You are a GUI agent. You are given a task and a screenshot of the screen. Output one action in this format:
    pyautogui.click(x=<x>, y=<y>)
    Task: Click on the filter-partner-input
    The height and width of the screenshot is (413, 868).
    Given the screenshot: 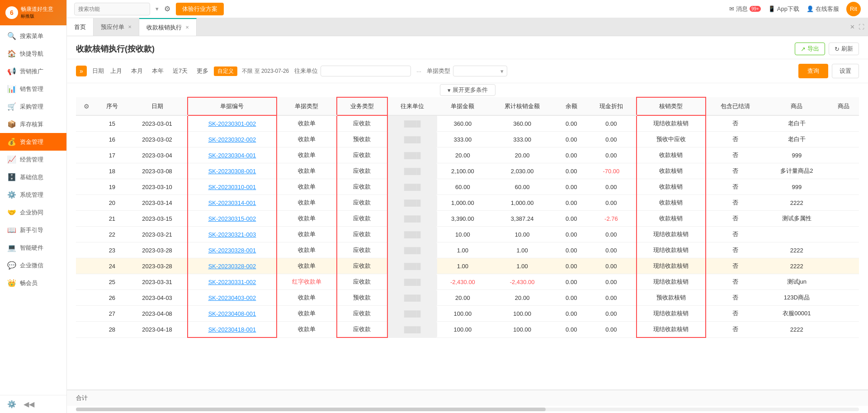 What is the action you would take?
    pyautogui.click(x=366, y=71)
    